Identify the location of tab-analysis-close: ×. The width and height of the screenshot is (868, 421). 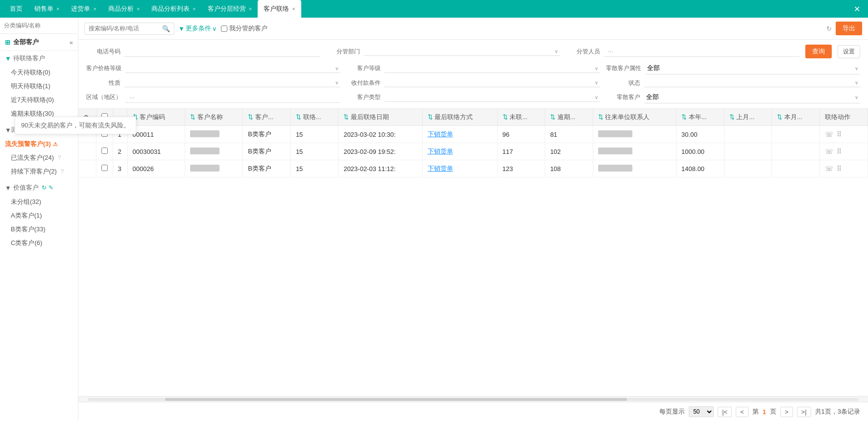
(138, 9).